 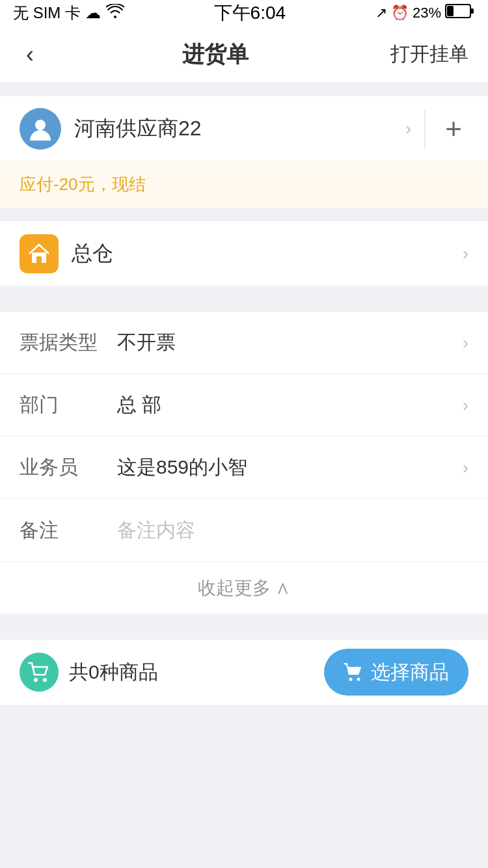 What do you see at coordinates (427, 13) in the screenshot?
I see `battery-label: 23%` at bounding box center [427, 13].